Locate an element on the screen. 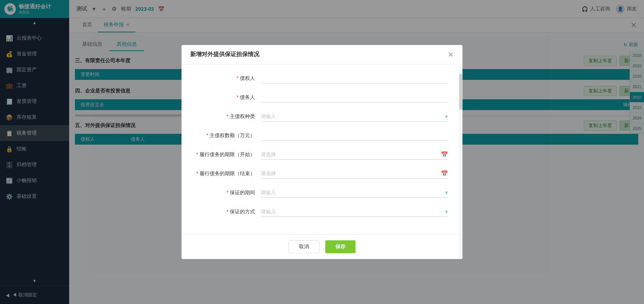  modal-scrollbar is located at coordinates (461, 163).